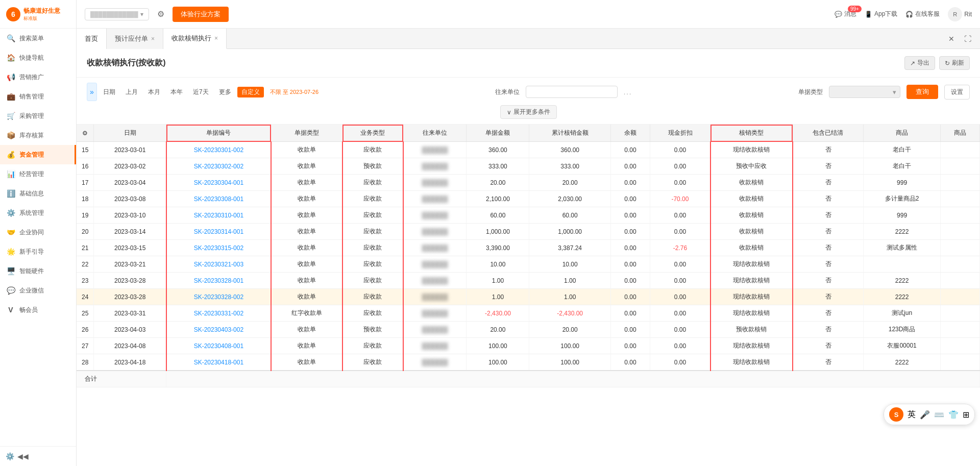  I want to click on expand-conditions-btn: ∨ 展开更多条件, so click(529, 112).